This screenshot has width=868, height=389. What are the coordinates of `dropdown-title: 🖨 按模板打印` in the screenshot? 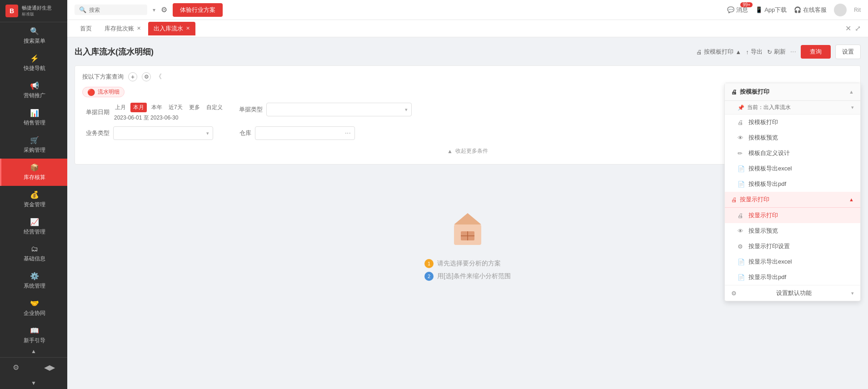 It's located at (750, 92).